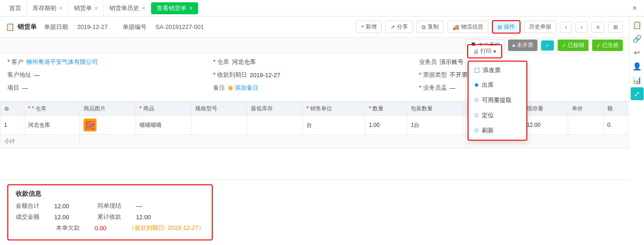 The width and height of the screenshot is (644, 245). What do you see at coordinates (27, 27) in the screenshot?
I see `doc-title-label: 销货单` at bounding box center [27, 27].